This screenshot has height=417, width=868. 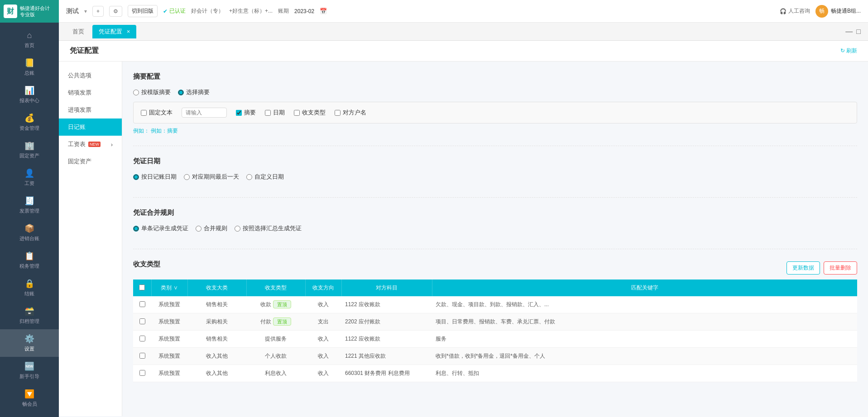 What do you see at coordinates (387, 339) in the screenshot?
I see `cell-account-2: 1122 应收账款` at bounding box center [387, 339].